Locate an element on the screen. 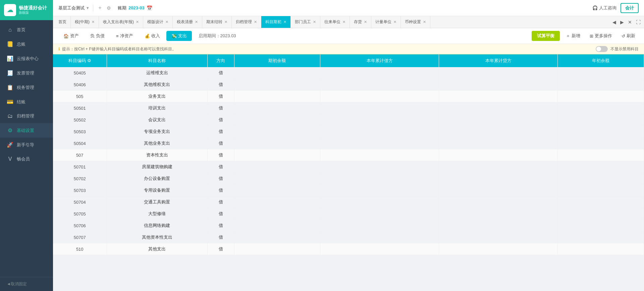 This screenshot has width=644, height=291. subtab-liability: 负 负债 is located at coordinates (97, 36).